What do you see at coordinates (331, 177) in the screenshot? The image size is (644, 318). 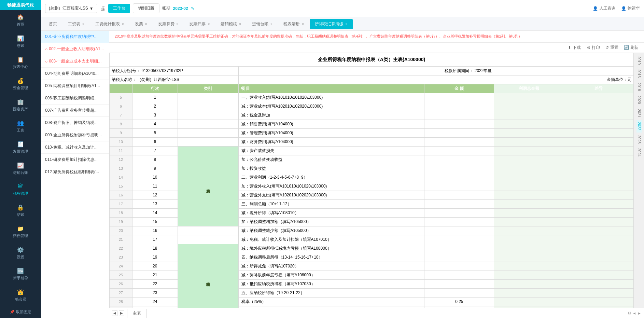 I see `item-cell: 二、营业利润（1-2-3-4-5-6-7+8+9）` at bounding box center [331, 177].